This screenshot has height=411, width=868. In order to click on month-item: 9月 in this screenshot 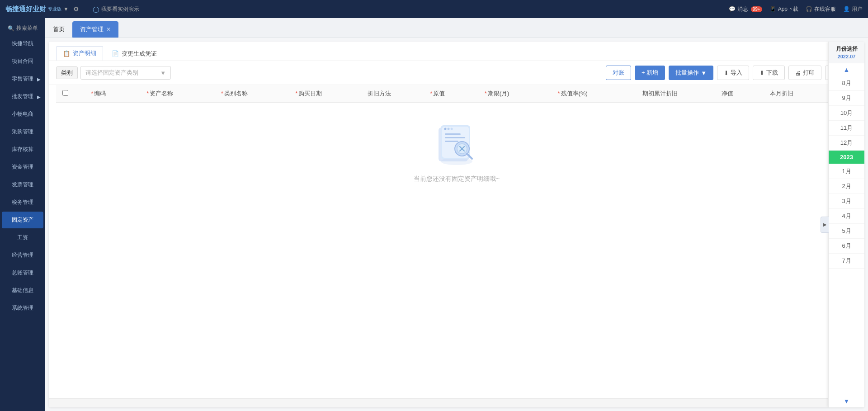, I will do `click(846, 99)`.